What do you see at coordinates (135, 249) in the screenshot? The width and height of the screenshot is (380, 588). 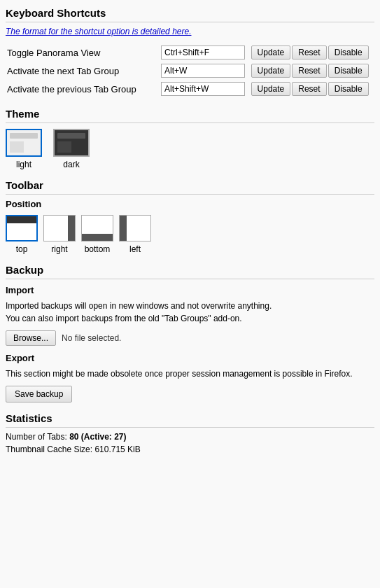 I see `position-name-left: left` at bounding box center [135, 249].